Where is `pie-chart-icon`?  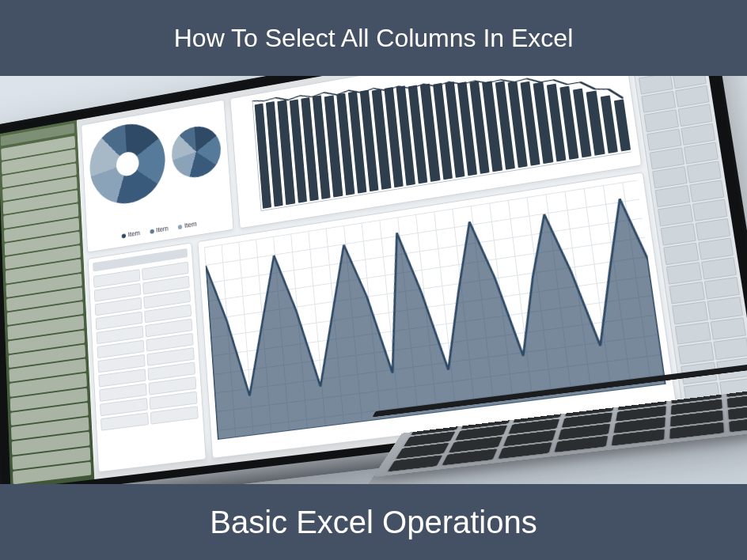
pie-chart-icon is located at coordinates (196, 152).